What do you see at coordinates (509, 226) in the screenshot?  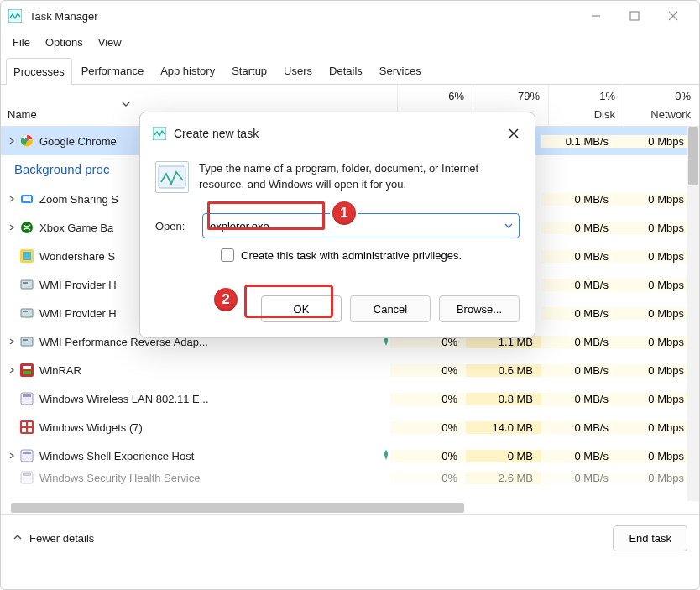 I see `combobox-dropdown-button` at bounding box center [509, 226].